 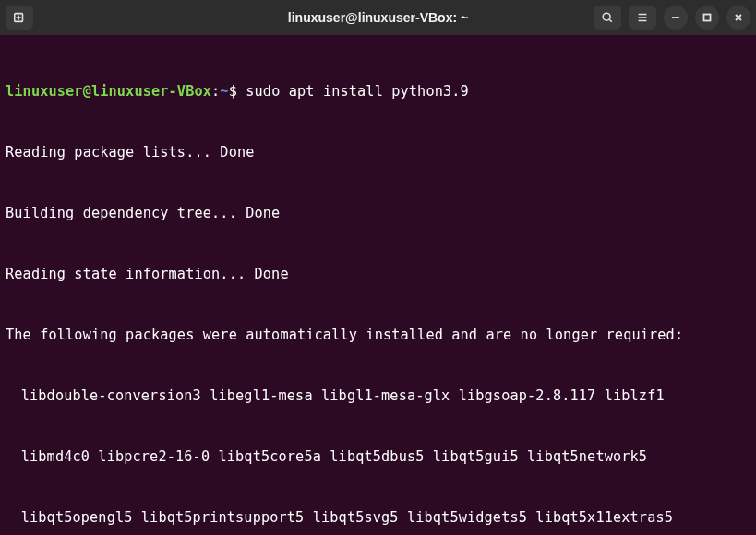 What do you see at coordinates (386, 457) in the screenshot?
I see `output-line: libmd4c0 libpcre2-16-0 libqt5core5a libq…` at bounding box center [386, 457].